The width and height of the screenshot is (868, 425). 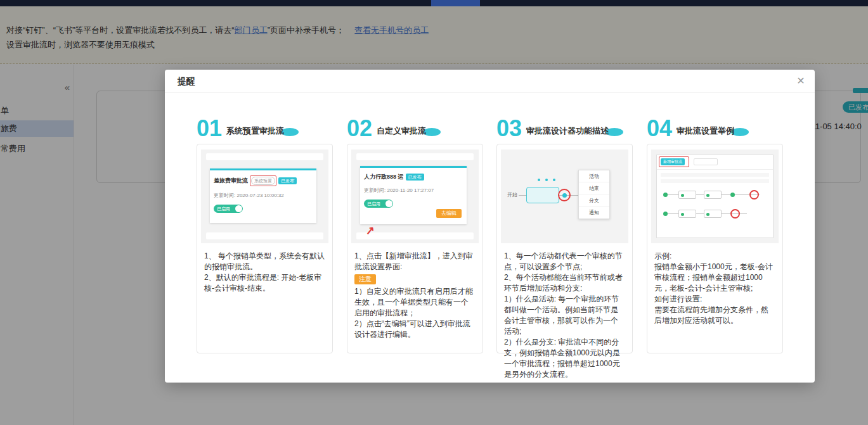 What do you see at coordinates (715, 315) in the screenshot?
I see `paragraph: 需要在流程前先增加分支条件，然后增加对应活动就可以。` at bounding box center [715, 315].